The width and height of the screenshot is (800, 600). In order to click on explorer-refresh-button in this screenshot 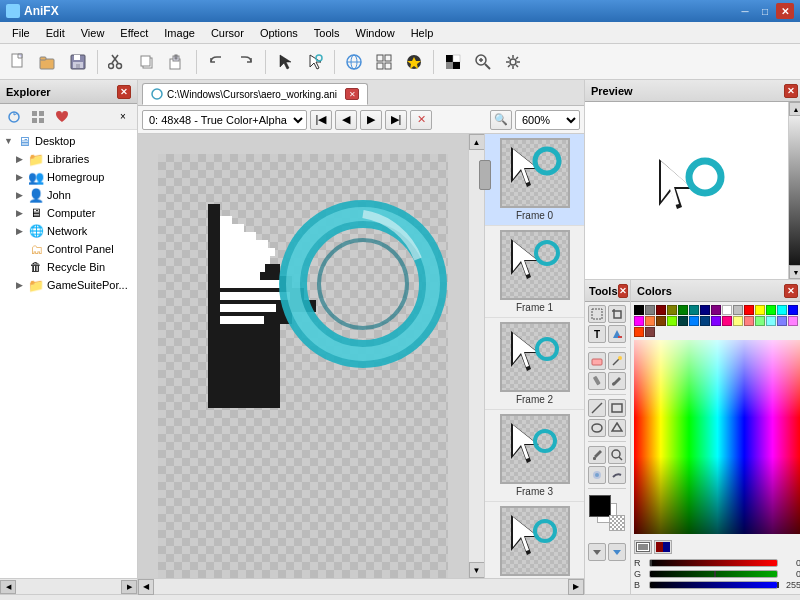, I will do `click(14, 117)`.